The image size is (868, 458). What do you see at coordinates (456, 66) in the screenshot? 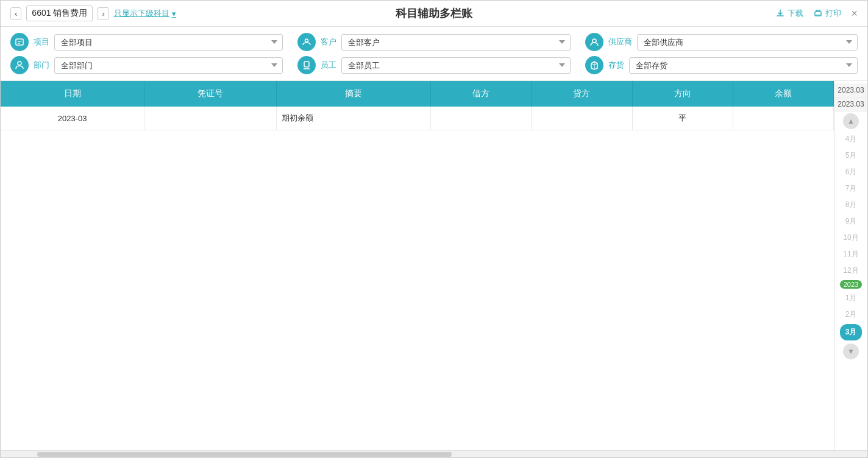
I see `employee-filter-select: 全部员工` at bounding box center [456, 66].